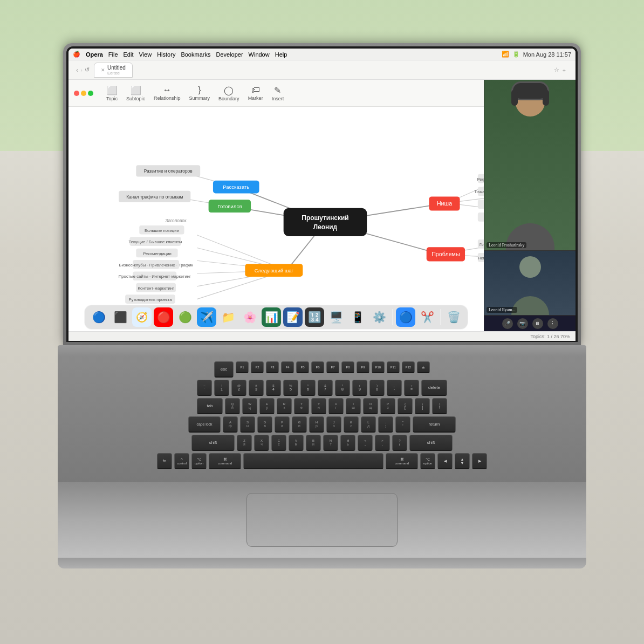 The height and width of the screenshot is (644, 644). What do you see at coordinates (279, 443) in the screenshot?
I see `key-c: Cс` at bounding box center [279, 443].